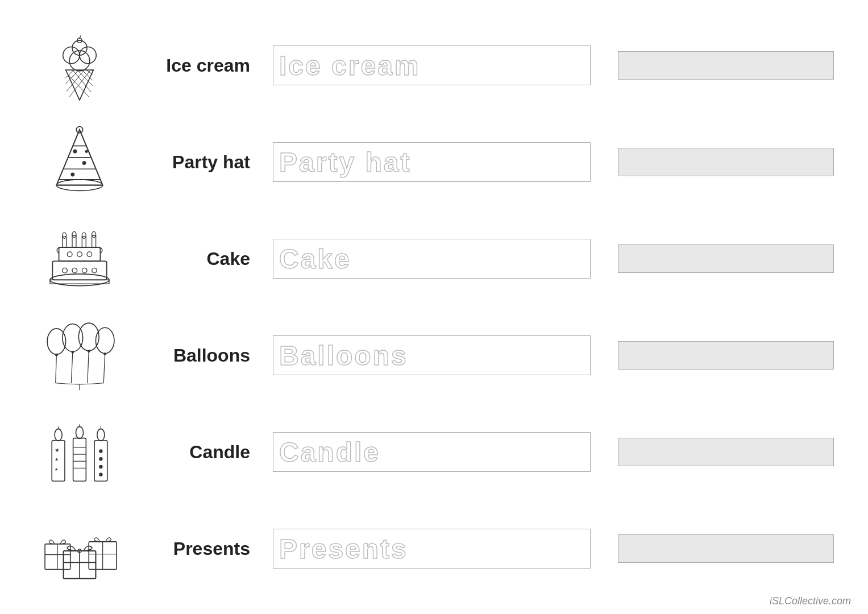  Describe the element at coordinates (199, 549) in the screenshot. I see `presents-label: Presents` at that location.